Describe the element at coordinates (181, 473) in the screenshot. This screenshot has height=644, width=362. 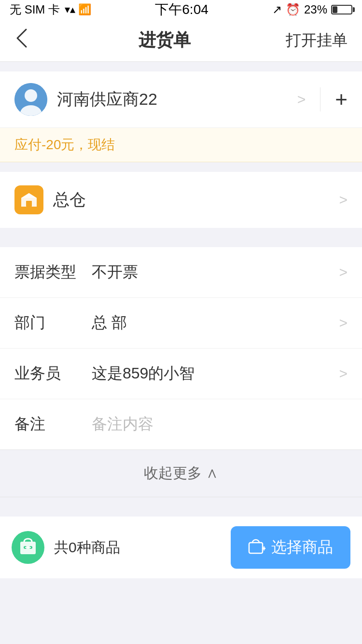
I see `collapse-bar: 收起更多 ∧` at that location.